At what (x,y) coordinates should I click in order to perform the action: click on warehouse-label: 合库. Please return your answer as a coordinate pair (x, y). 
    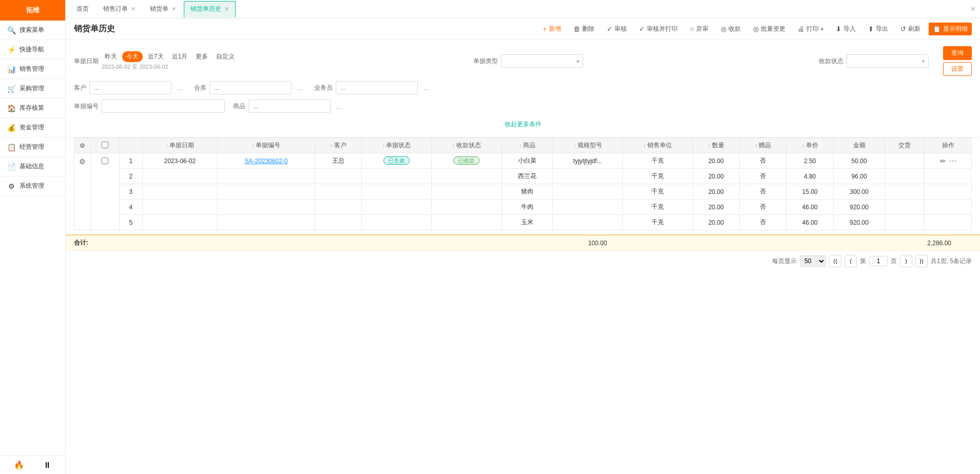
    Looking at the image, I should click on (200, 88).